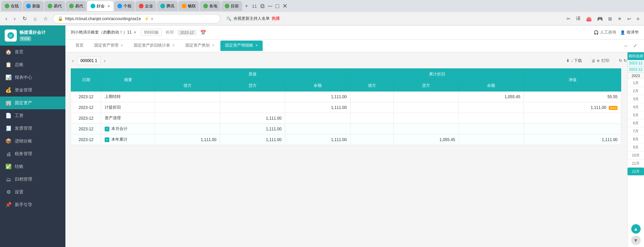  I want to click on maximize-button: □, so click(278, 6).